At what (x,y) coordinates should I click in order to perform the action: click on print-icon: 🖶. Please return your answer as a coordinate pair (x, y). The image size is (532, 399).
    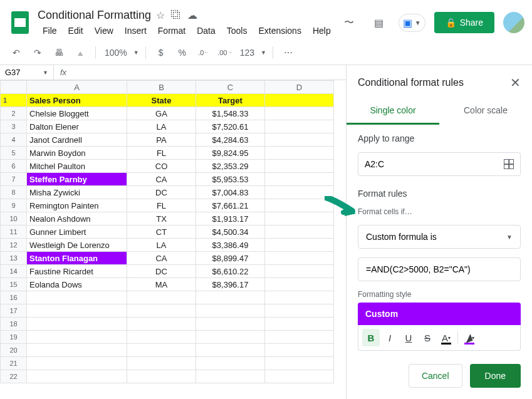
    Looking at the image, I should click on (59, 53).